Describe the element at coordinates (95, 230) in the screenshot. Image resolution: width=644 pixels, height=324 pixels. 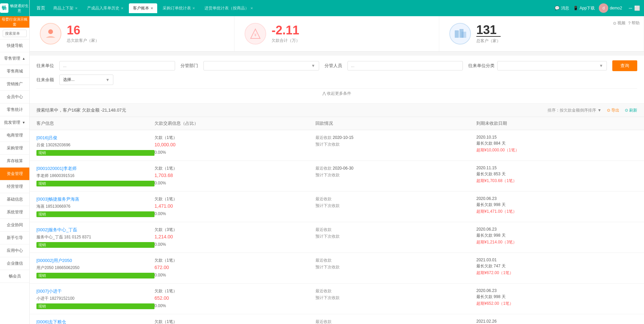
I see `customer-name-link: [0002]服务中心_丁磊` at that location.